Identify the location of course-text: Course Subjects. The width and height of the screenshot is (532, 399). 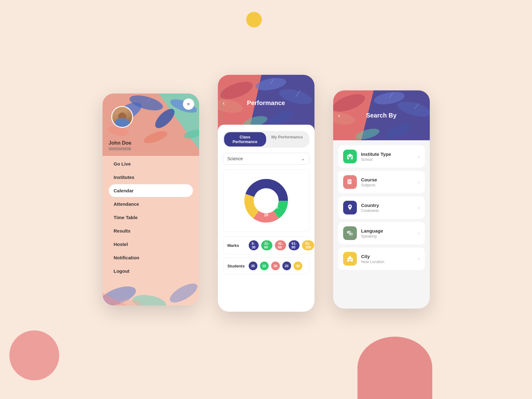
(390, 182).